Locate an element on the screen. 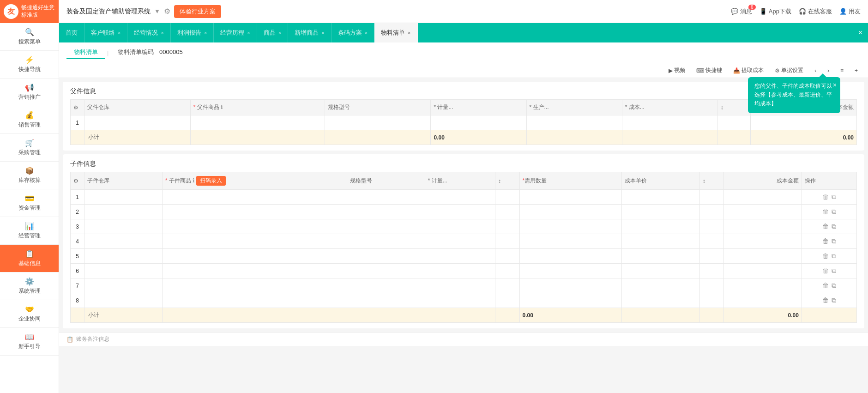 This screenshot has height=393, width=868. online-service-item: 🎧 在线客服 is located at coordinates (815, 12).